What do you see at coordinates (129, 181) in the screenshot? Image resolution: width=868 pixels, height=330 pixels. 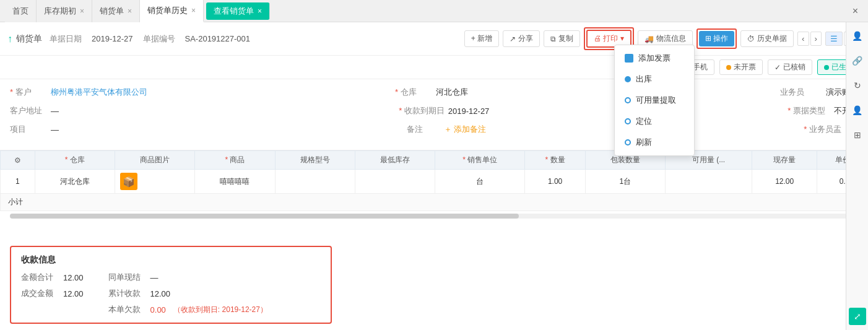 I see `product-image: 📦` at bounding box center [129, 181].